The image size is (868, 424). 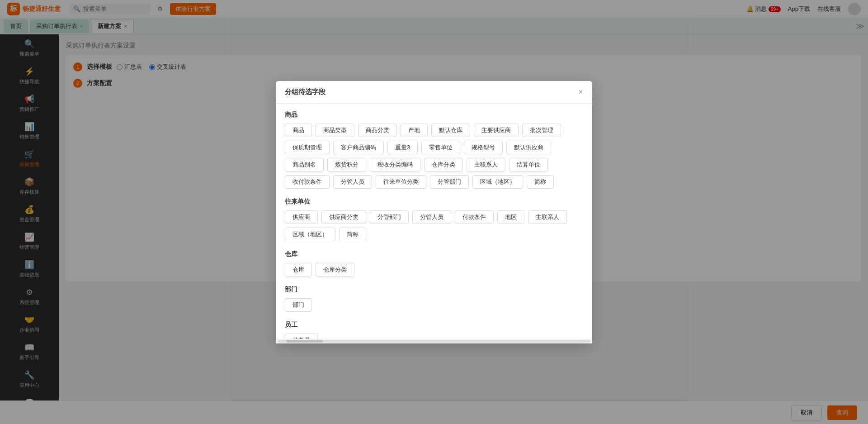 I want to click on field-tag-product-4: 产地, so click(x=414, y=130).